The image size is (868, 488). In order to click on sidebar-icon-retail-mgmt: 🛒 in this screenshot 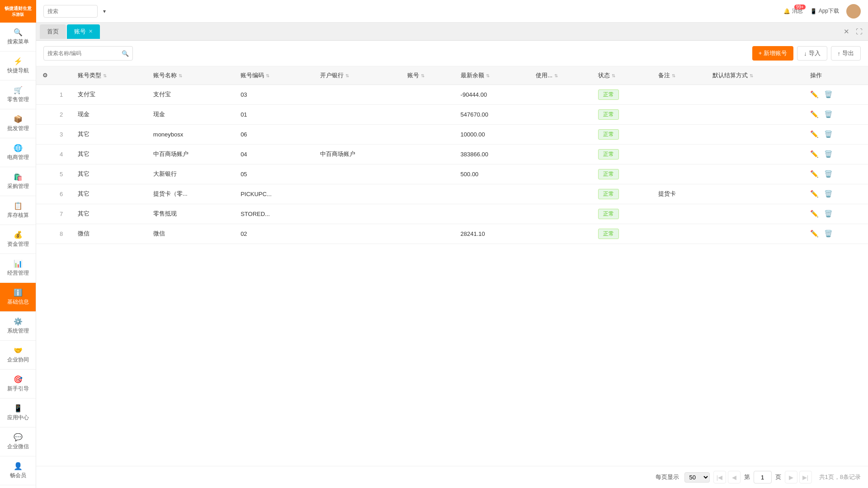, I will do `click(18, 90)`.